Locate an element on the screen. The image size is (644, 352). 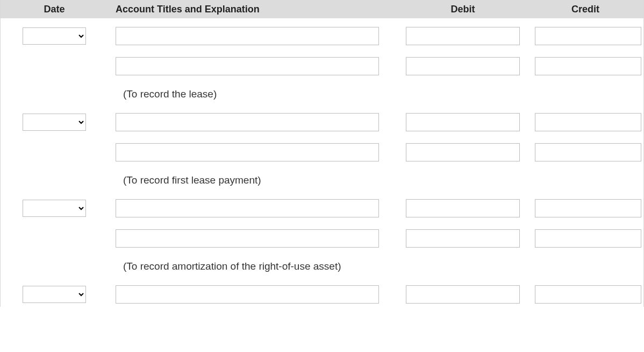
header-account: Account Titles and Explanation is located at coordinates (253, 10).